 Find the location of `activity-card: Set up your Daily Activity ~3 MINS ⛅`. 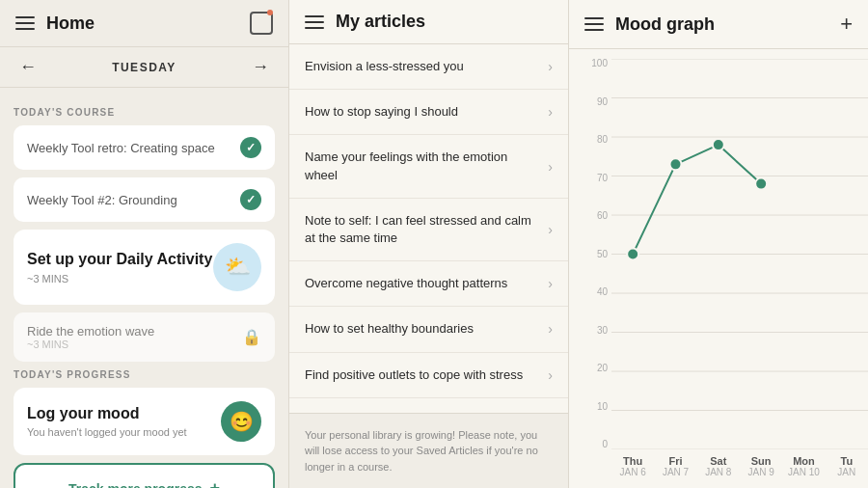

activity-card: Set up your Daily Activity ~3 MINS ⛅ is located at coordinates (145, 267).